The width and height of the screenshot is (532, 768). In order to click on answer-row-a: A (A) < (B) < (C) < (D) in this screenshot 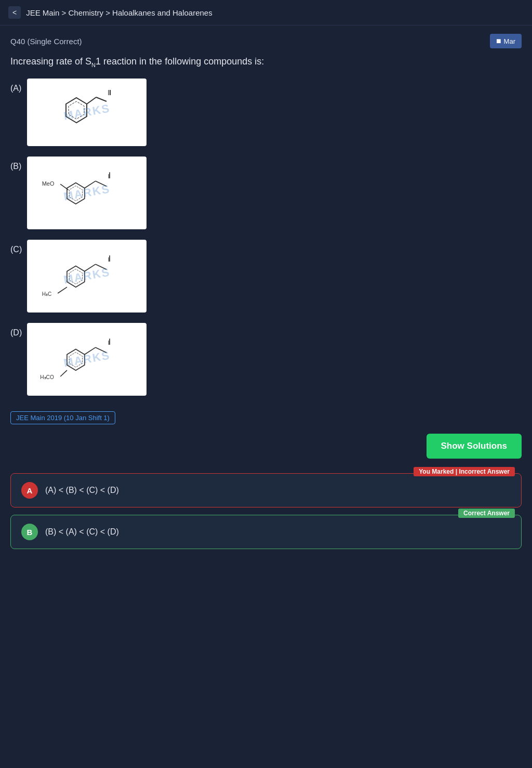, I will do `click(266, 490)`.